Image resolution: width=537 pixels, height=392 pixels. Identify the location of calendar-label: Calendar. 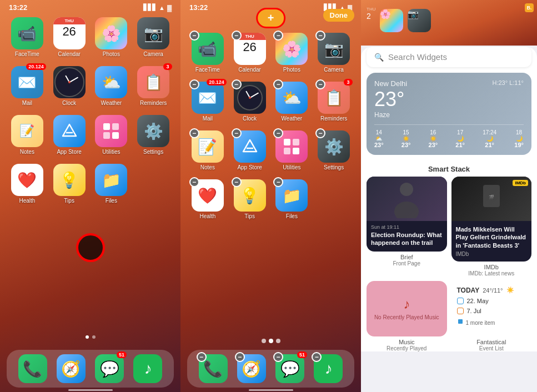
(69, 54).